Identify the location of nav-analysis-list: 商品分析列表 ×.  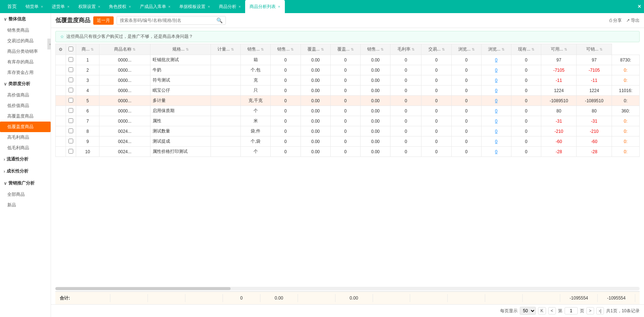
(265, 7).